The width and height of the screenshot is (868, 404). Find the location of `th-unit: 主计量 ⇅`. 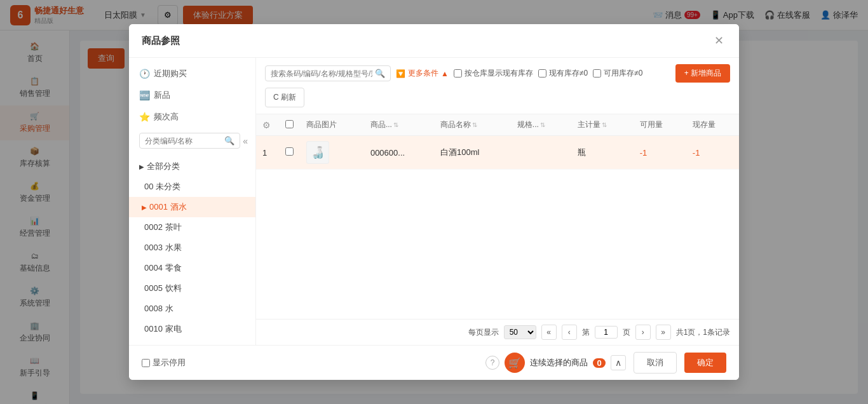

th-unit: 主计量 ⇅ is located at coordinates (602, 125).